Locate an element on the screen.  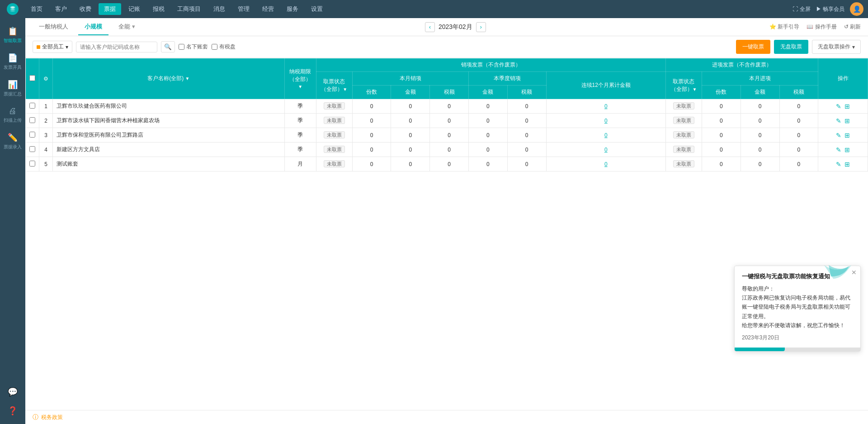
row-no: 2 is located at coordinates (46, 121).